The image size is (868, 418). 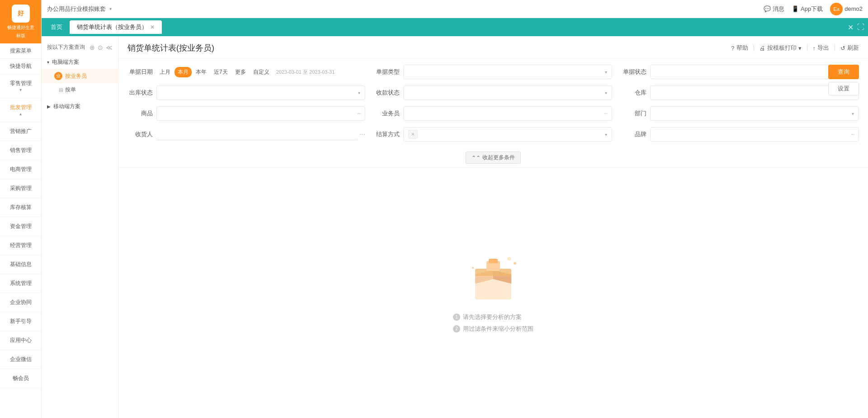 What do you see at coordinates (110, 9) in the screenshot?
I see `breadcrumb-dropdown-icon: ▾` at bounding box center [110, 9].